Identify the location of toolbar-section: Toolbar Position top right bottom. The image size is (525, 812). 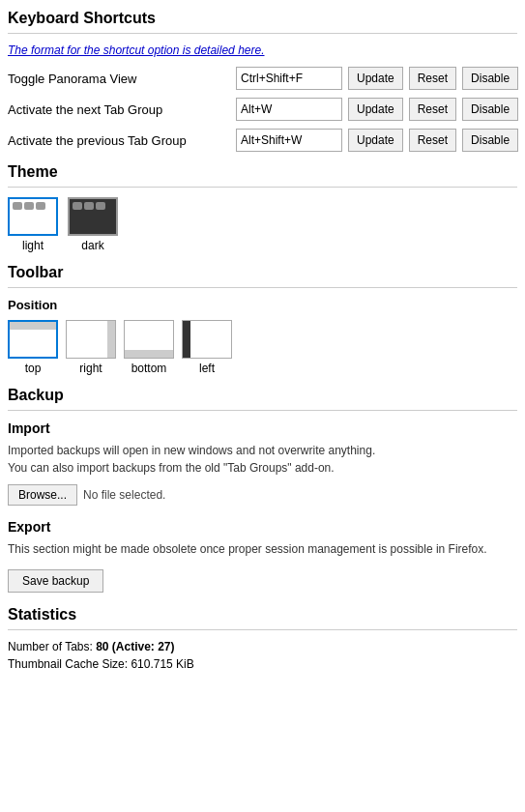
(263, 319).